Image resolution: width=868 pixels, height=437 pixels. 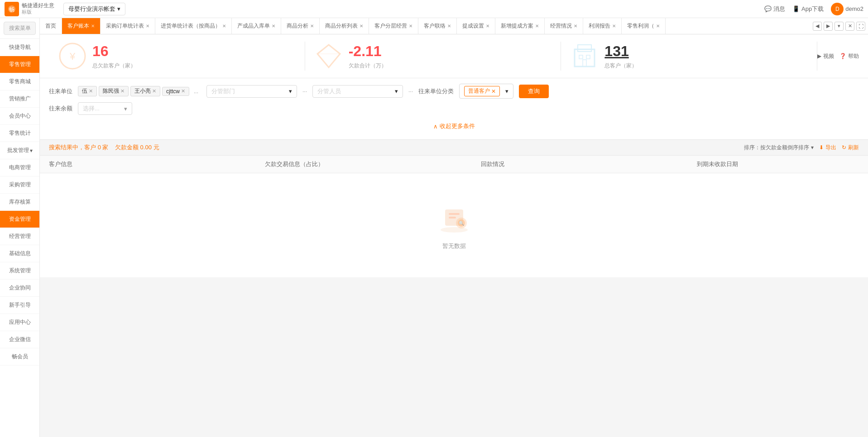 What do you see at coordinates (177, 56) in the screenshot?
I see `stat-card-customers: ¥ 16 总欠款客户（家）` at bounding box center [177, 56].